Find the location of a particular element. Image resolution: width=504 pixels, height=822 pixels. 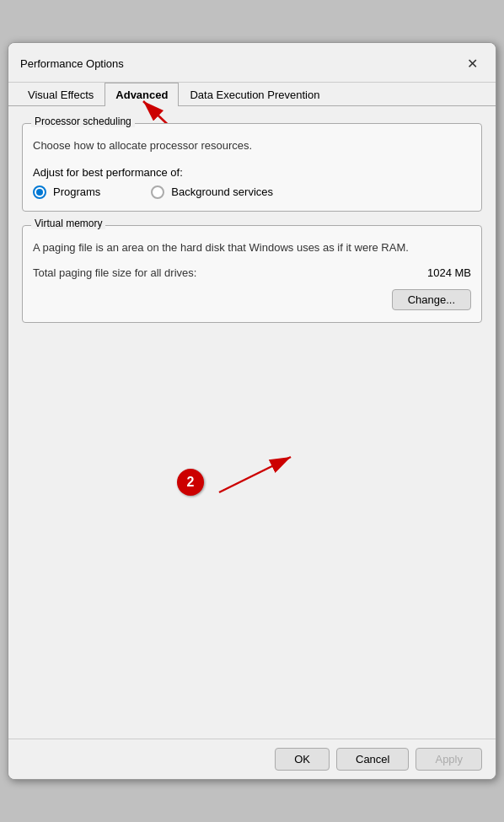

radio-programs: Programs is located at coordinates (67, 192).